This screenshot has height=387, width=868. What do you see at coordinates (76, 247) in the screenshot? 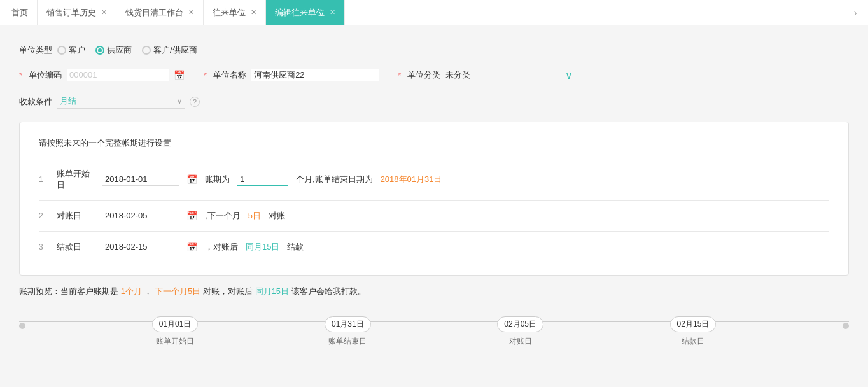
I see `row-type-label-3: 结款日` at bounding box center [76, 247].